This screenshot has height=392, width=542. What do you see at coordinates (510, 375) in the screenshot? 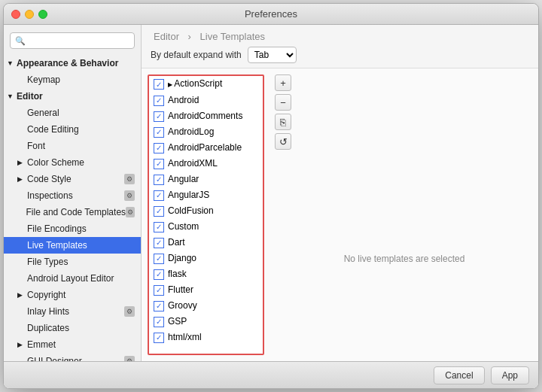
I see `apply-button: App` at bounding box center [510, 375].